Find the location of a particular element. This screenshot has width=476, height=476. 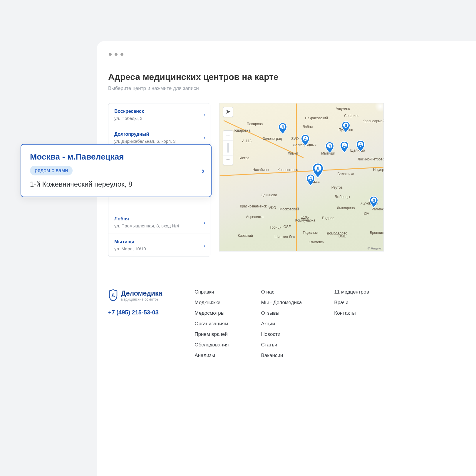

featured-center-card: Москва - м.Павелецкая рядом с вами 1-й К… is located at coordinates (116, 170).